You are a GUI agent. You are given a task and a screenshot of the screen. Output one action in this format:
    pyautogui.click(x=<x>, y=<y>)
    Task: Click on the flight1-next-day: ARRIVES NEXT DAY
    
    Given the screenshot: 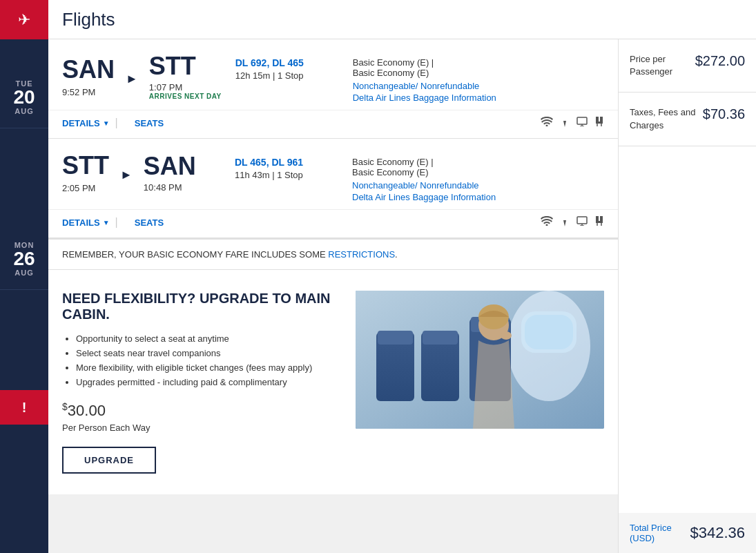 What is the action you would take?
    pyautogui.click(x=185, y=97)
    